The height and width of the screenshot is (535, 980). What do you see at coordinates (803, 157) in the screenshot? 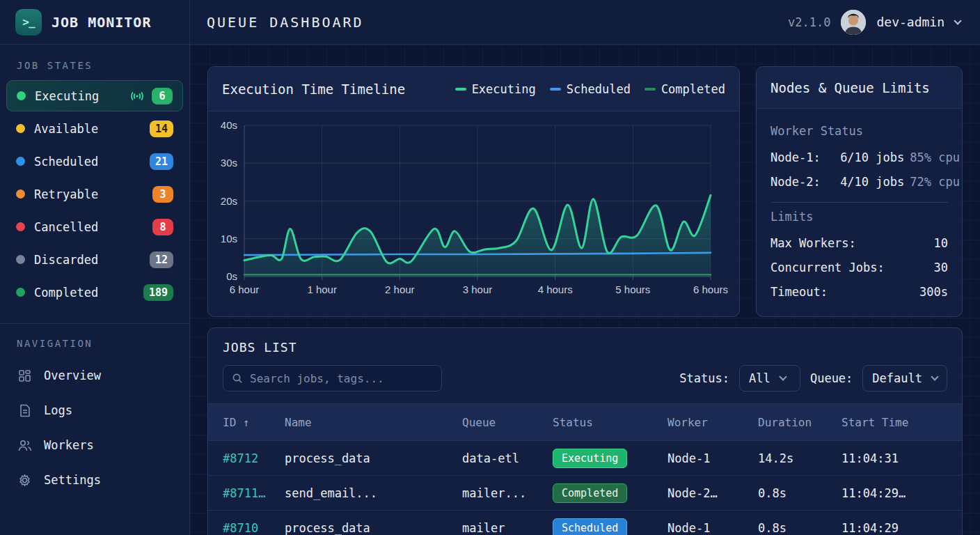
I see `worker-name: Node-1:` at bounding box center [803, 157].